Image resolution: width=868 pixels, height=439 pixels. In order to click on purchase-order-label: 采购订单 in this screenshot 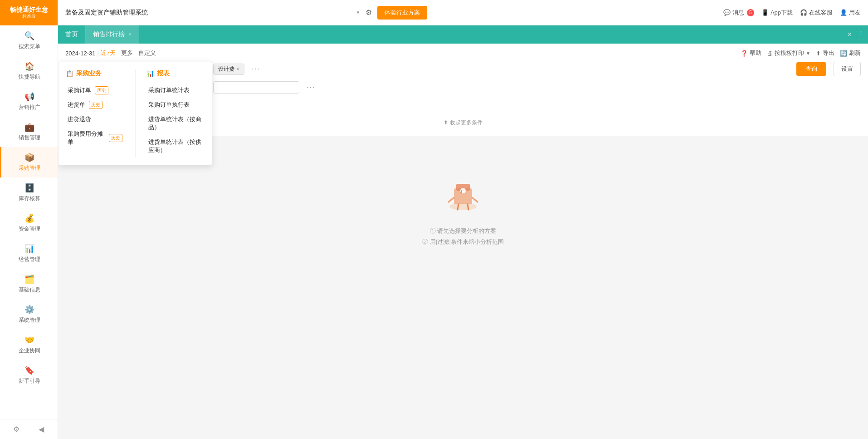, I will do `click(79, 90)`.